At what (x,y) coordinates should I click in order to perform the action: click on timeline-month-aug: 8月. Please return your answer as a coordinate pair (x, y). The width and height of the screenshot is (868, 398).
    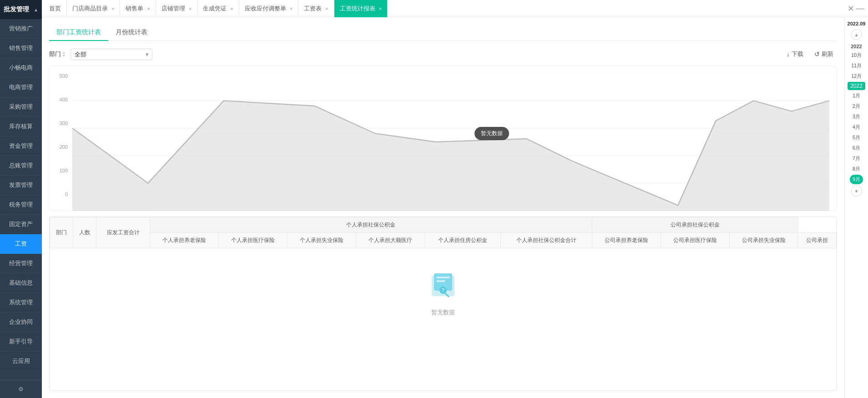
    Looking at the image, I should click on (856, 169).